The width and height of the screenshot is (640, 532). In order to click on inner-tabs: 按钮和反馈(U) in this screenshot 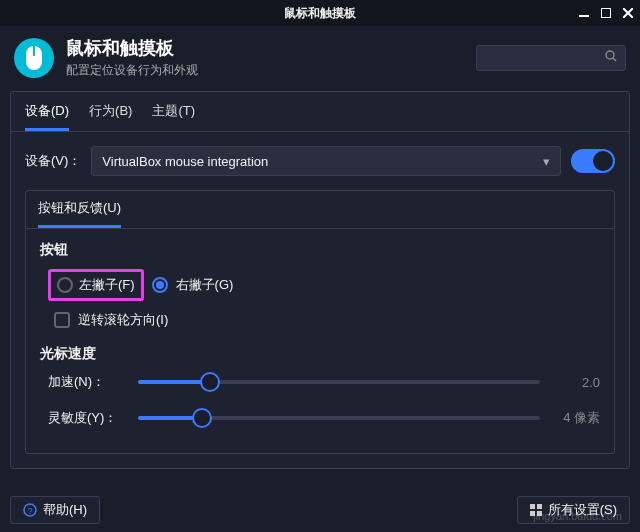, I will do `click(320, 210)`.